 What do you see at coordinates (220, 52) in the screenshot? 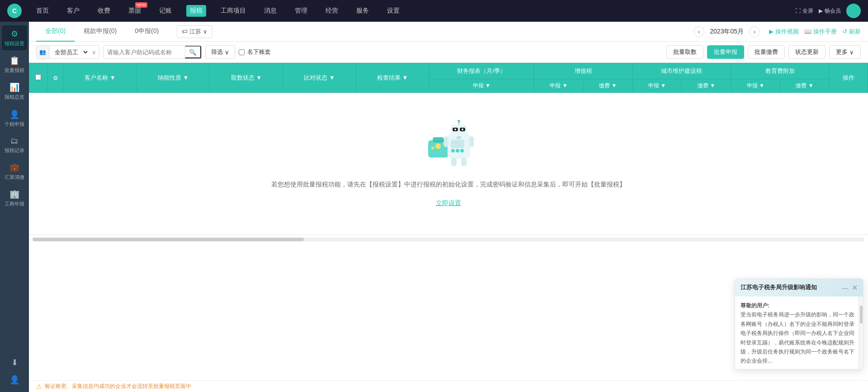
I see `filter-button: 筛选 ∨` at bounding box center [220, 52].